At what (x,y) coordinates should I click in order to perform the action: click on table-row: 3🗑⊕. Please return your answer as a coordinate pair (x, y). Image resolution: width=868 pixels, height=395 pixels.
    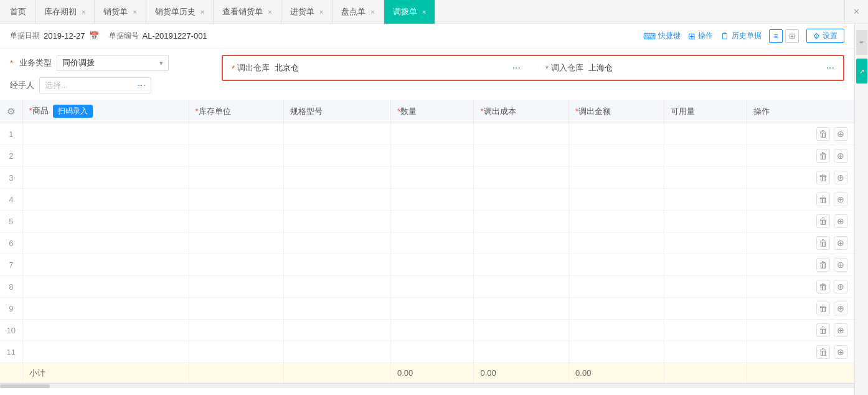
    Looking at the image, I should click on (427, 178).